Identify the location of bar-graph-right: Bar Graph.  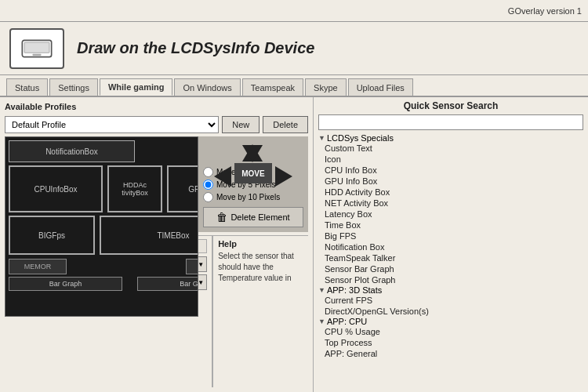
(168, 284).